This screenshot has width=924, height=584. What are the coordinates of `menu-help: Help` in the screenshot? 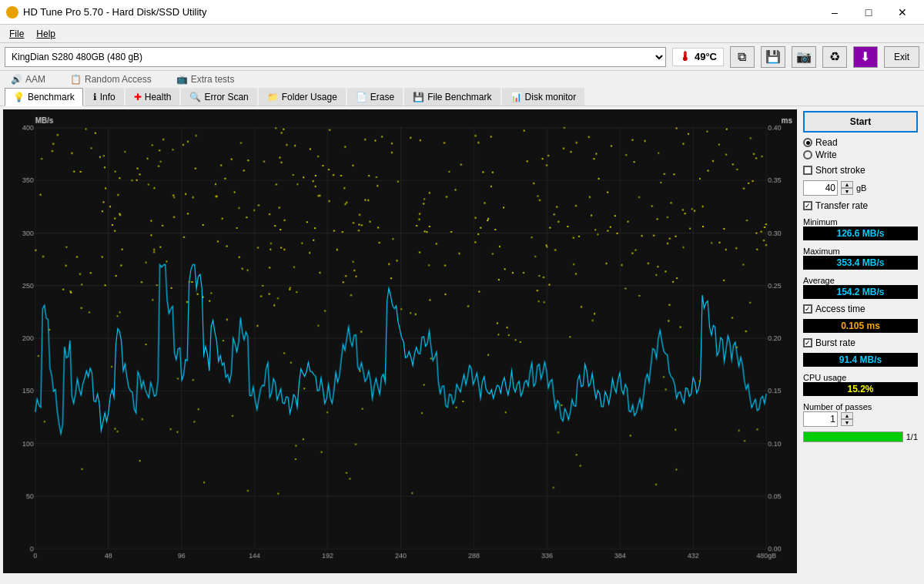 It's located at (46, 34).